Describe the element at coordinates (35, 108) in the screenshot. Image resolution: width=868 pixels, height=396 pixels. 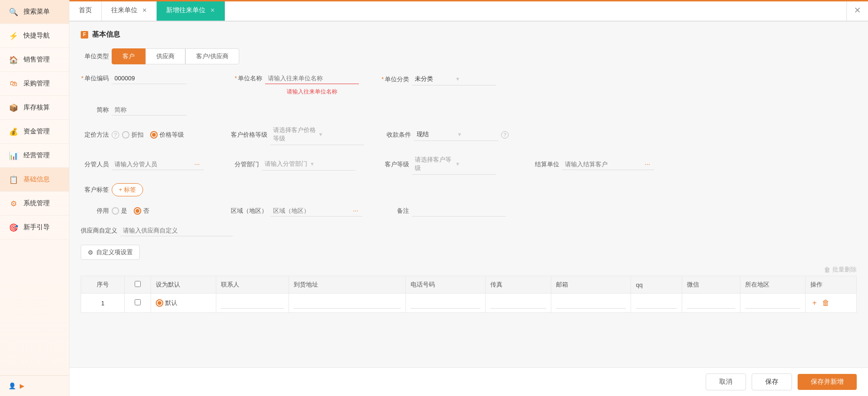
I see `sidebar-item-inventory: 📦 库存核算` at that location.